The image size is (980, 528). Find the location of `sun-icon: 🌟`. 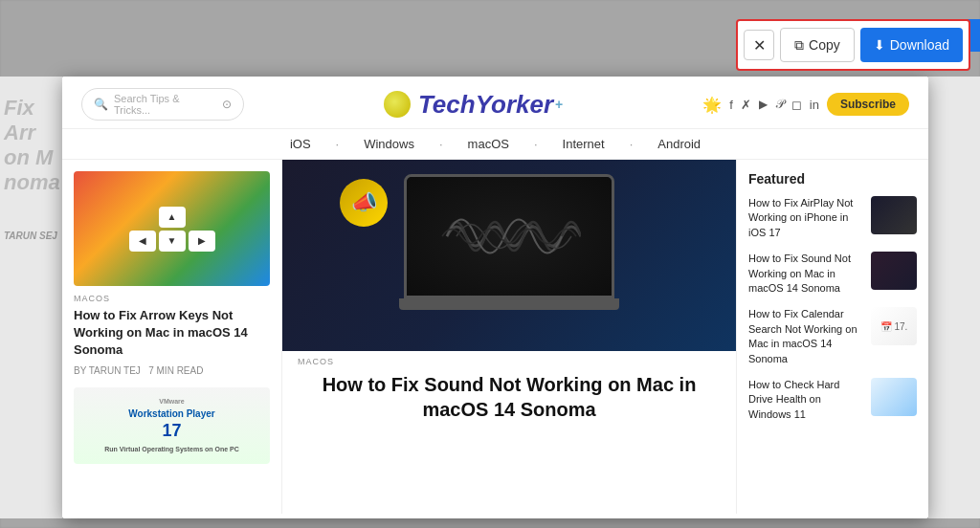

sun-icon: 🌟 is located at coordinates (712, 105).